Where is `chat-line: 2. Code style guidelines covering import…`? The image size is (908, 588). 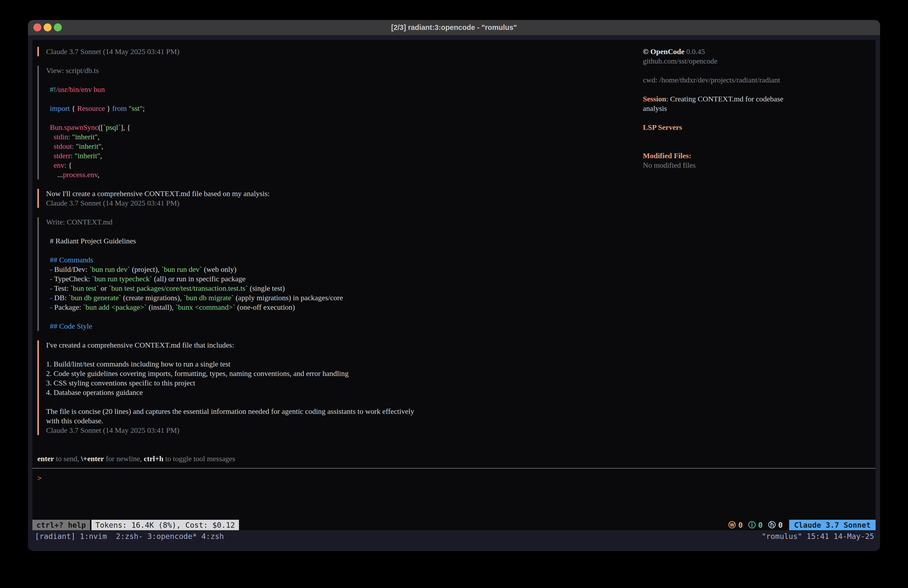 chat-line: 2. Code style guidelines covering import… is located at coordinates (341, 373).